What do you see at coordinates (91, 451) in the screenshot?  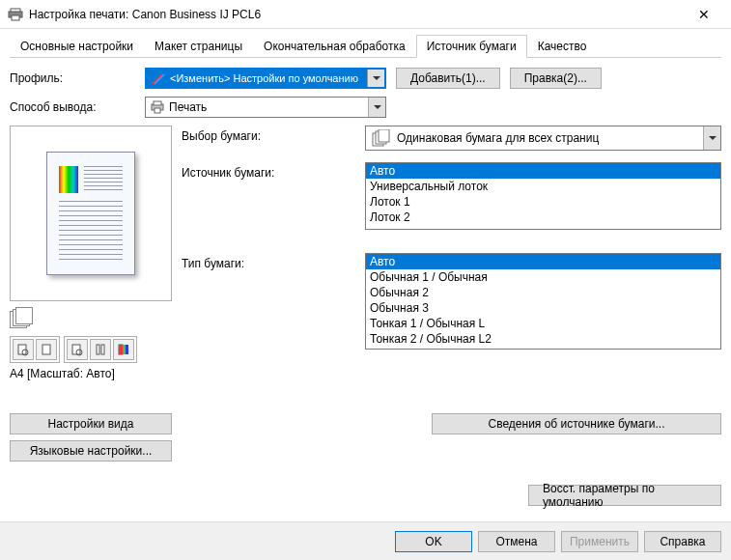 I see `language-settings-button: Языковые настройки...` at bounding box center [91, 451].